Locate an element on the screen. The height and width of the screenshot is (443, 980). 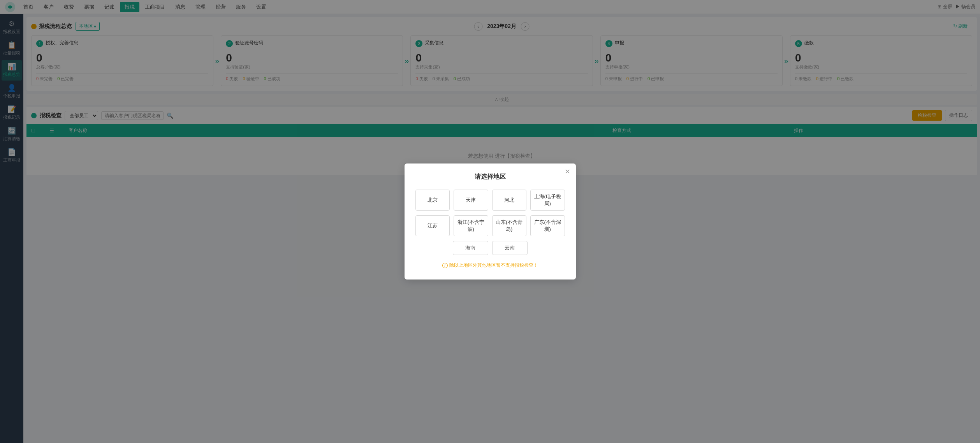
region-shanghai: 上海(电子税局) is located at coordinates (547, 200).